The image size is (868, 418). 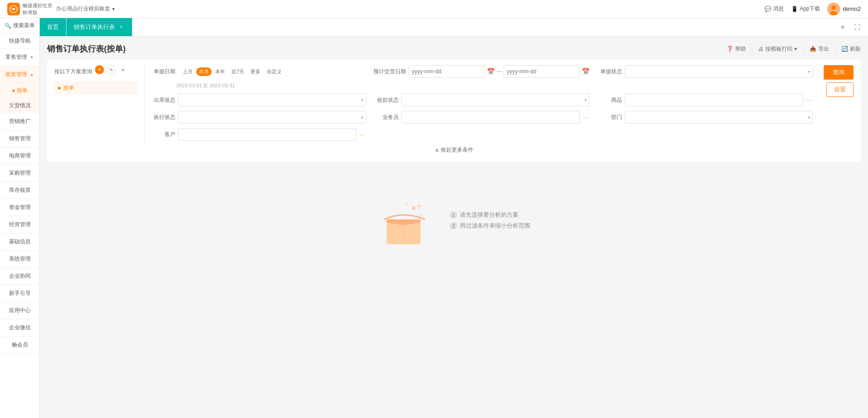 I want to click on refresh-icon: 🔄, so click(x=844, y=49).